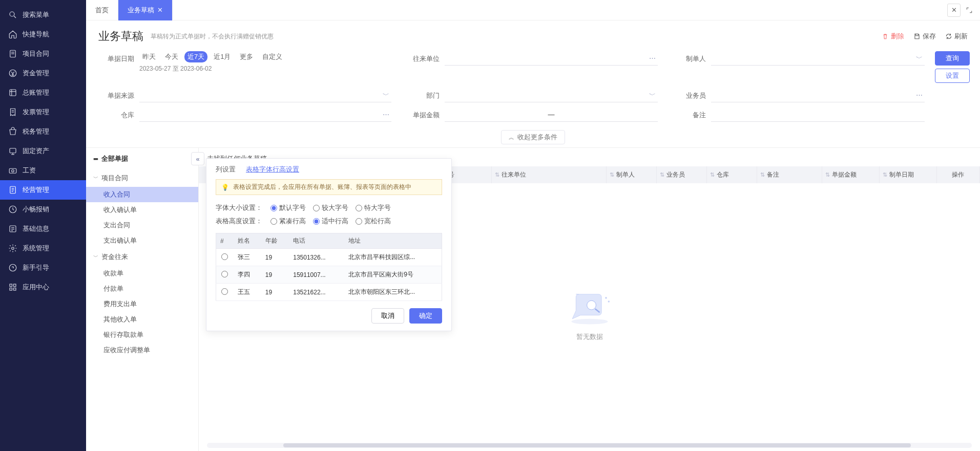 The height and width of the screenshot is (451, 980). I want to click on column-header: ⇅制单人, so click(632, 175).